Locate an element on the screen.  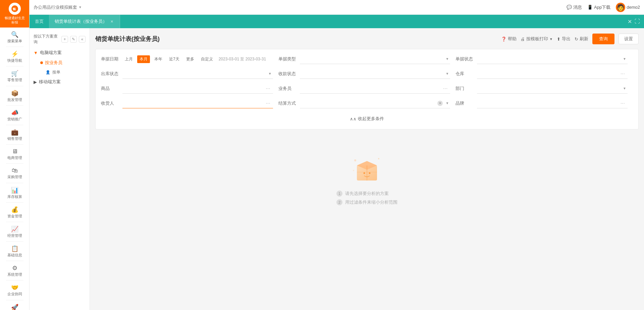
topbar-title: 办公用品行业模拟账套 is located at coordinates (55, 7).